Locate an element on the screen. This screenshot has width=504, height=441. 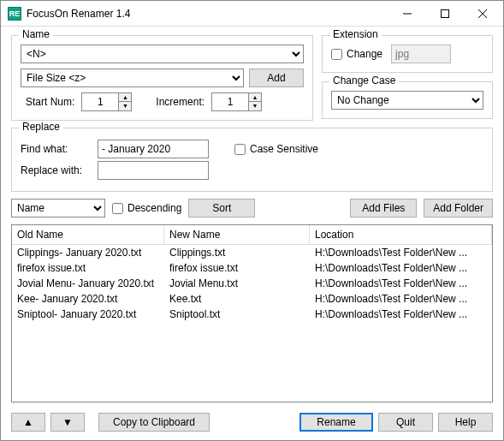
window-title: FocusOn Renamer 1.4 is located at coordinates (207, 14).